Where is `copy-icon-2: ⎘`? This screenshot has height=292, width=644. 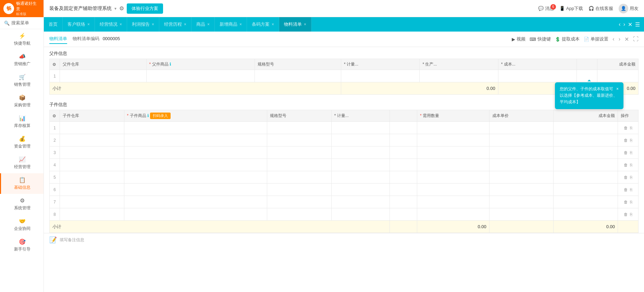
copy-icon-2: ⎘ is located at coordinates (631, 140).